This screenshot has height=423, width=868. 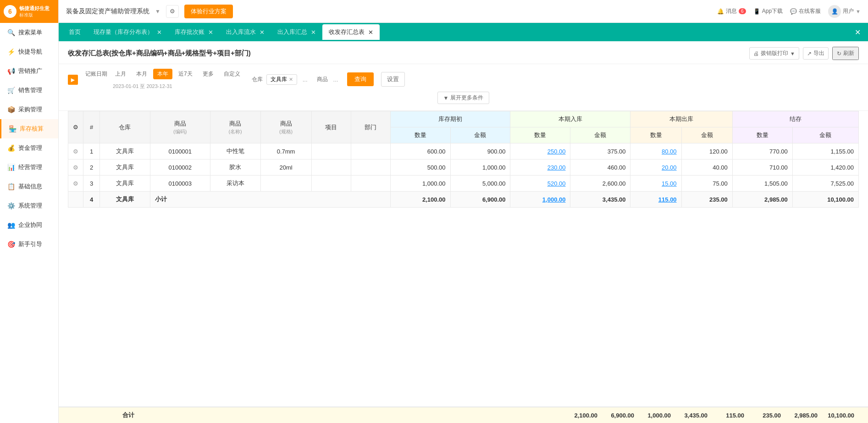 I want to click on sidebar-item-sales: 🛒 销售管理, so click(x=29, y=90).